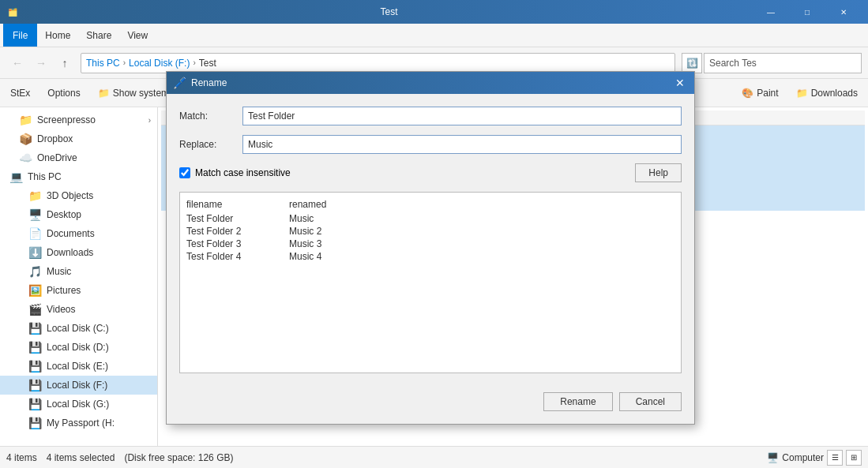 The width and height of the screenshot is (868, 468). What do you see at coordinates (79, 196) in the screenshot?
I see `sidebar-item-3dobjects: 📁 3D Objects` at bounding box center [79, 196].